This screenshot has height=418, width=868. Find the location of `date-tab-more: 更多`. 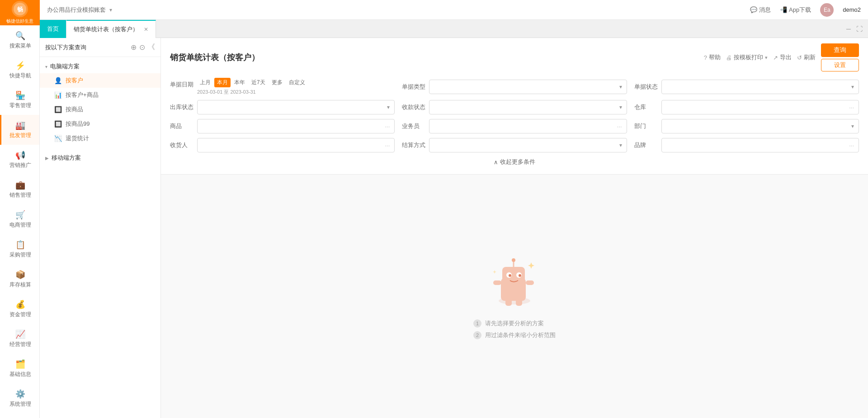

date-tab-more: 更多 is located at coordinates (277, 82).